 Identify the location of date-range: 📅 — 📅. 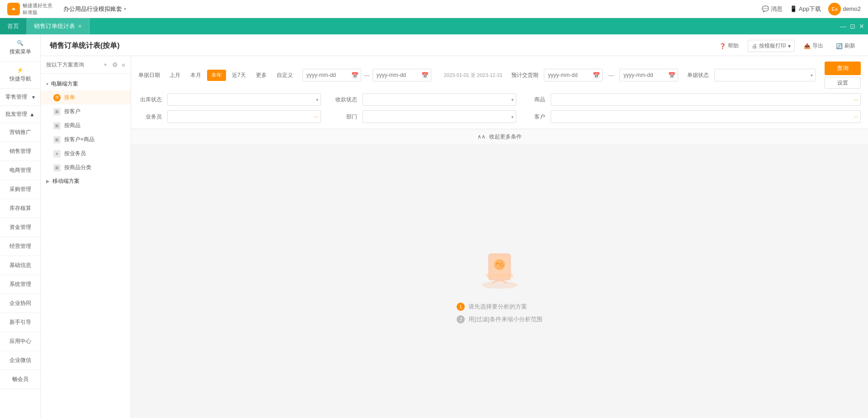
(367, 75).